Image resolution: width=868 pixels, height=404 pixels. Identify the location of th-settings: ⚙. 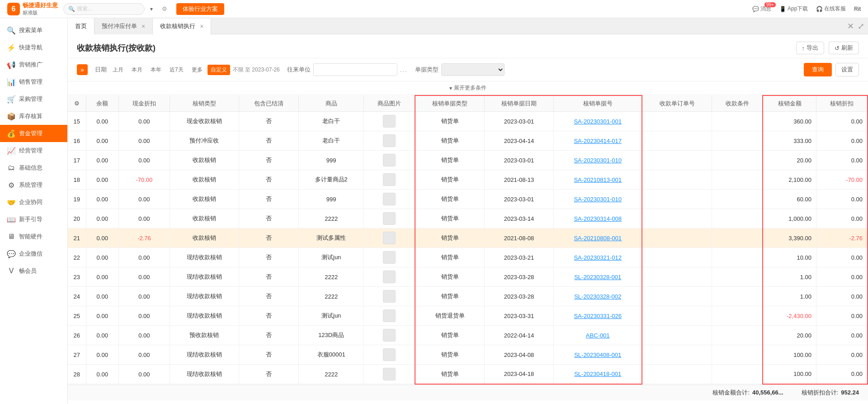
(77, 104).